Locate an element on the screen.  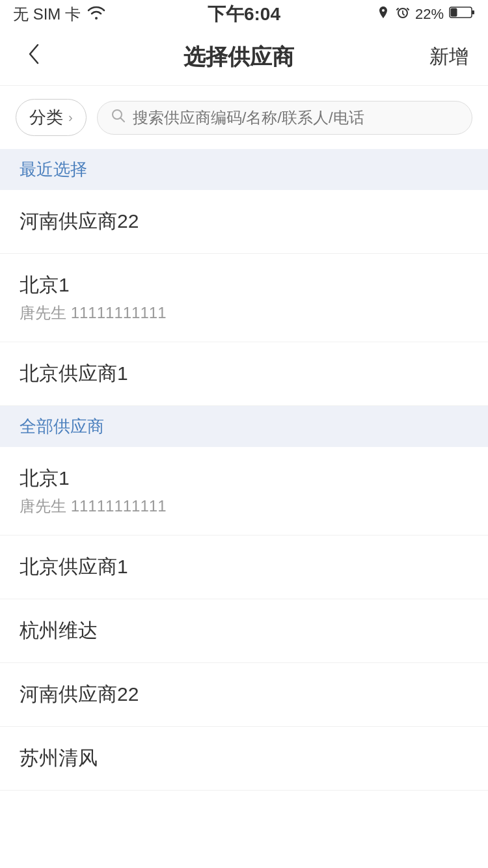
search-icon is located at coordinates (118, 118).